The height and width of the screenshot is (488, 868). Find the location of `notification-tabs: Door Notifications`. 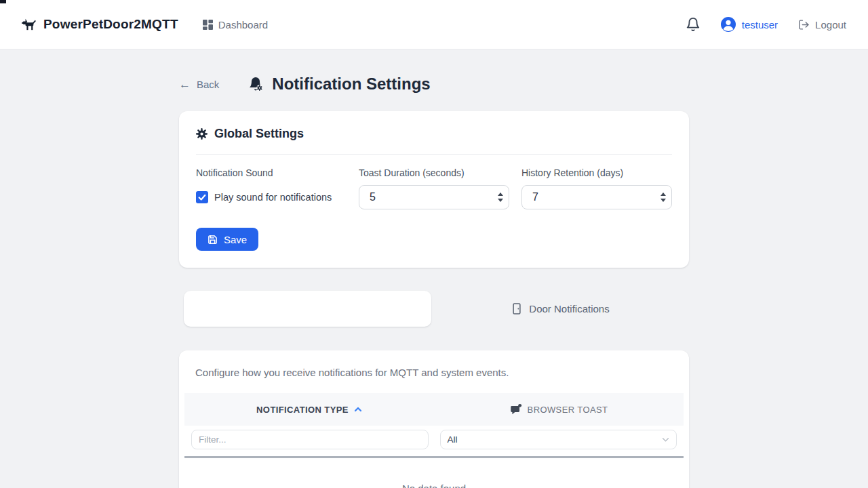

notification-tabs: Door Notifications is located at coordinates (434, 309).